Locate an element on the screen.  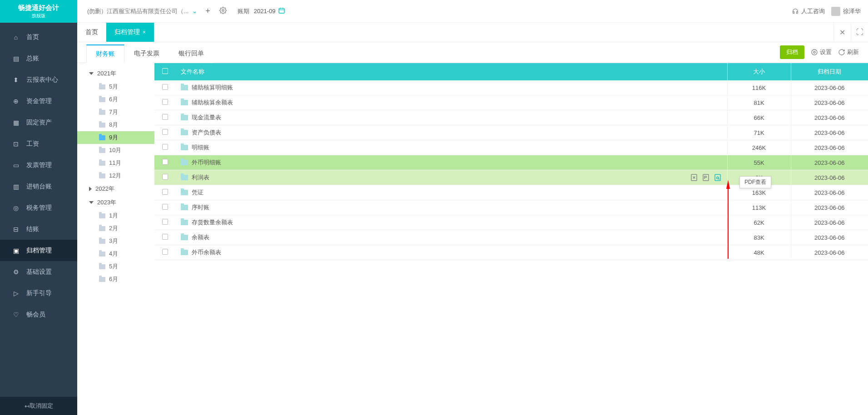
period-value: 2021-09 is located at coordinates (265, 11).